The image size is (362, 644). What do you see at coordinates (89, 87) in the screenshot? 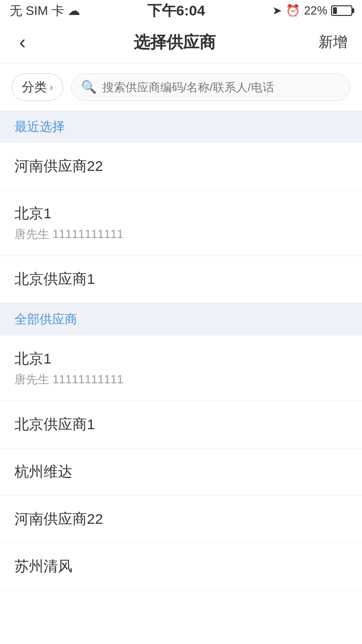
I see `search-icon: 🔍` at bounding box center [89, 87].